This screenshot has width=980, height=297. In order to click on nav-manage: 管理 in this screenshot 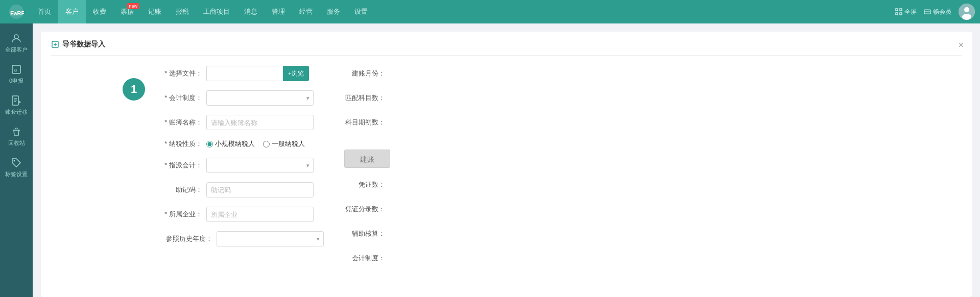, I will do `click(278, 12)`.